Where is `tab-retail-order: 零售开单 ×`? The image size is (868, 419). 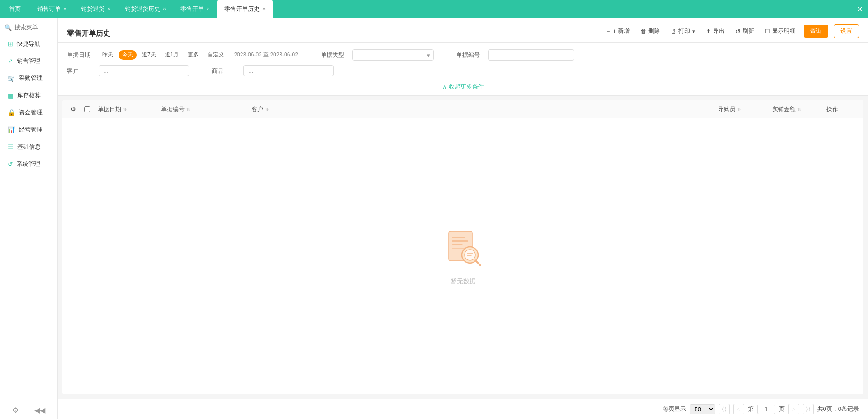
tab-retail-order: 零售开单 × is located at coordinates (195, 9).